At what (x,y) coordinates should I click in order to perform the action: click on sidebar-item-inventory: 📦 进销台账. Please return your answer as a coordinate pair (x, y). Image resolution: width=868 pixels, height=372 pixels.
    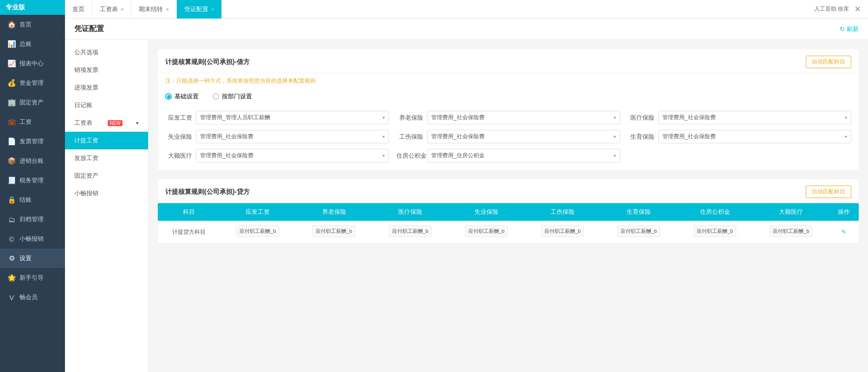
    Looking at the image, I should click on (32, 161).